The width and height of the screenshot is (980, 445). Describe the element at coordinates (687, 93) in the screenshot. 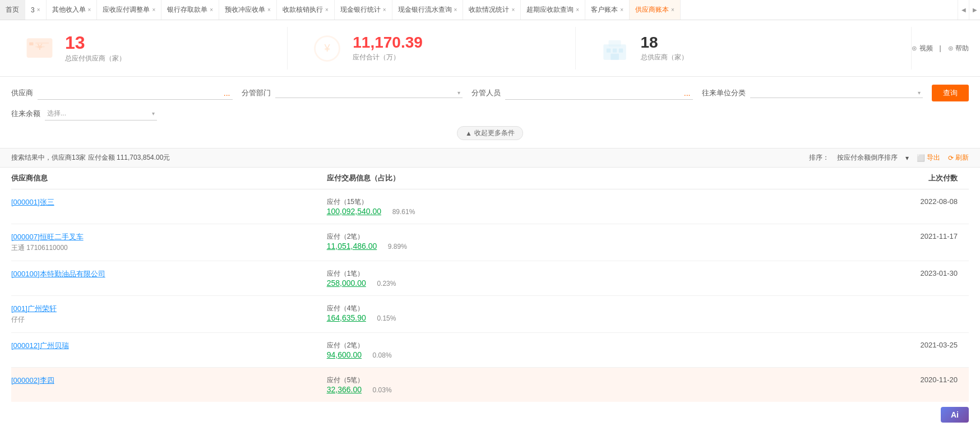

I see `person-dots: ...` at that location.